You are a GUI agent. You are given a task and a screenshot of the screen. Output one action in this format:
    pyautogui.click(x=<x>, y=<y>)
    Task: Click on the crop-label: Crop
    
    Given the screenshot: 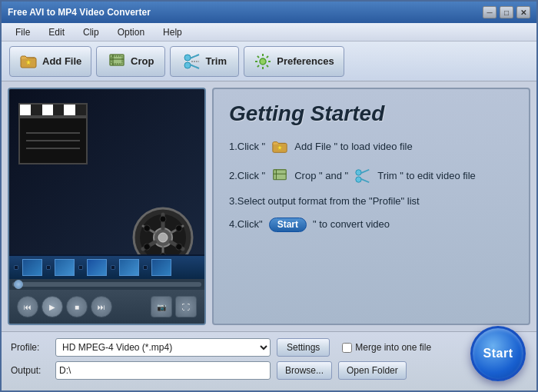 What is the action you would take?
    pyautogui.click(x=142, y=61)
    